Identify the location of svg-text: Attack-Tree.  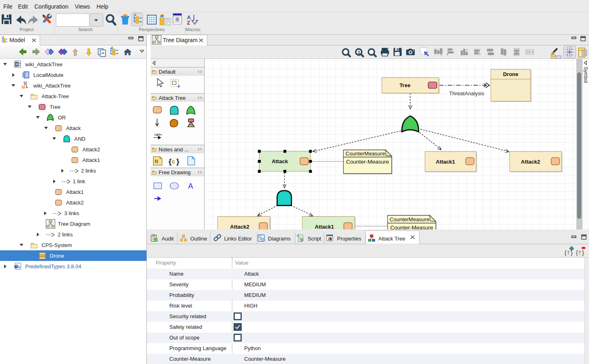
(56, 97).